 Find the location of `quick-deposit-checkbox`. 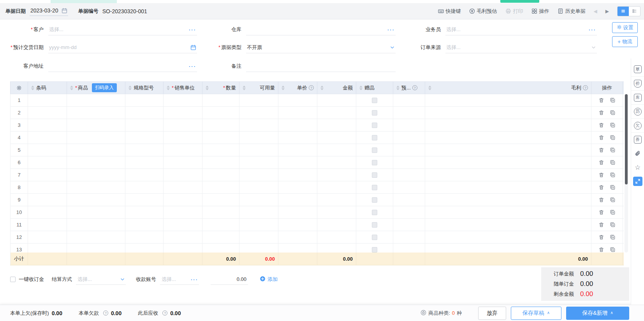

quick-deposit-checkbox is located at coordinates (13, 279).